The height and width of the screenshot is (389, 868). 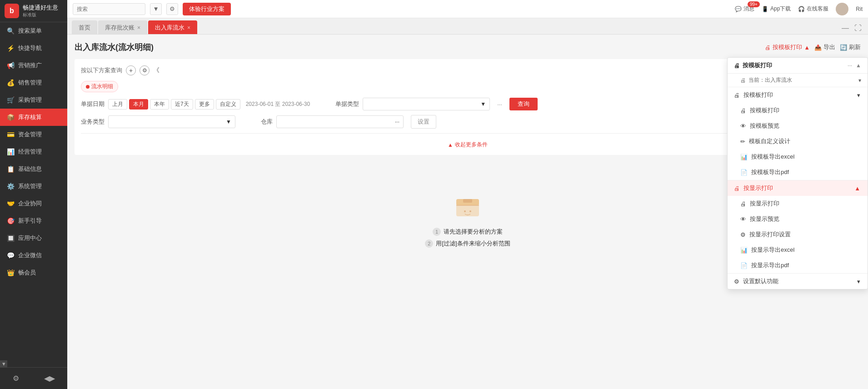 What do you see at coordinates (131, 70) in the screenshot?
I see `filter-add-button: +` at bounding box center [131, 70].